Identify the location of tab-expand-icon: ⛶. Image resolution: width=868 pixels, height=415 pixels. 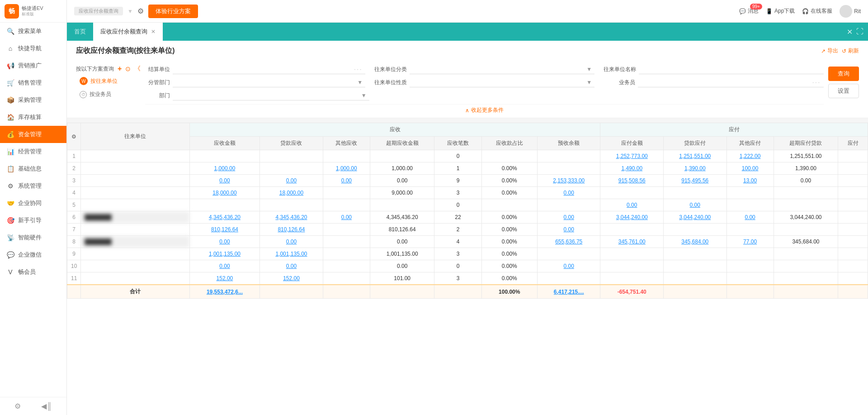
(860, 32).